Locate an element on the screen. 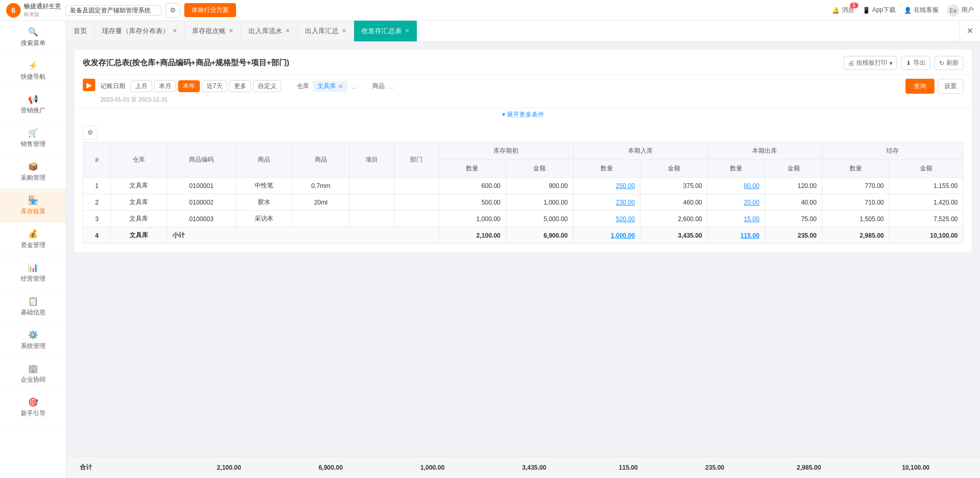 The width and height of the screenshot is (980, 478). store-icon: 🏪 is located at coordinates (33, 200).